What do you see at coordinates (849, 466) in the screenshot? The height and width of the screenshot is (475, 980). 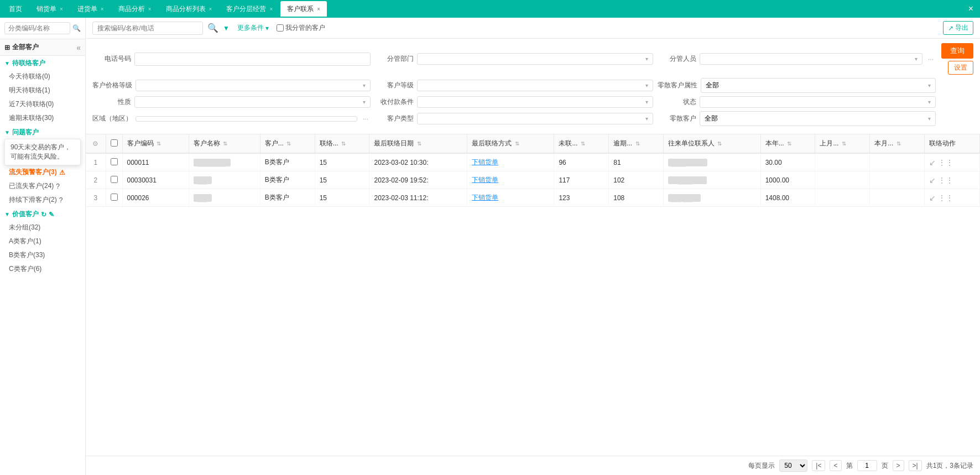 I see `page-label: 第` at bounding box center [849, 466].